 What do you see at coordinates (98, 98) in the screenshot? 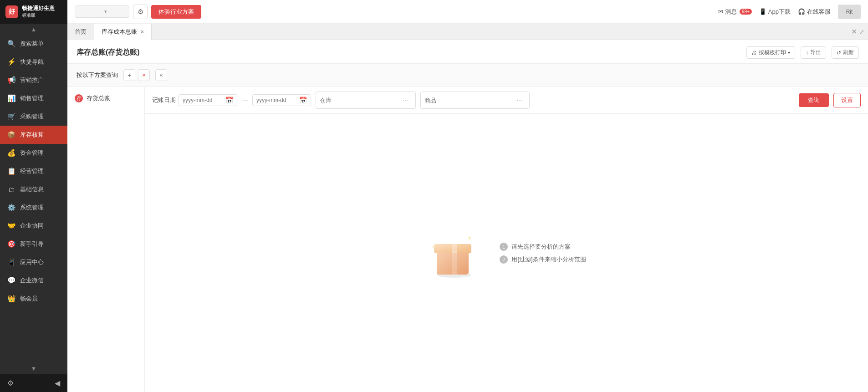
I see `inventory-ledger-label: 存货总账` at bounding box center [98, 98].